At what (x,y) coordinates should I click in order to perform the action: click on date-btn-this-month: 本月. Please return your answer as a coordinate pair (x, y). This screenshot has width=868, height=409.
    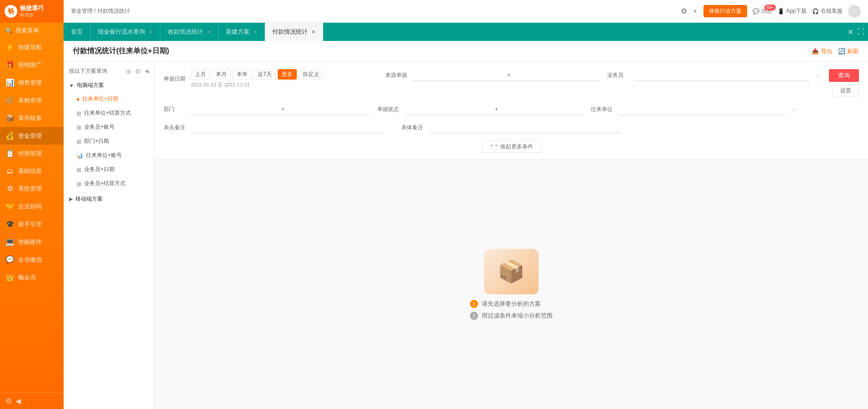
    Looking at the image, I should click on (221, 75).